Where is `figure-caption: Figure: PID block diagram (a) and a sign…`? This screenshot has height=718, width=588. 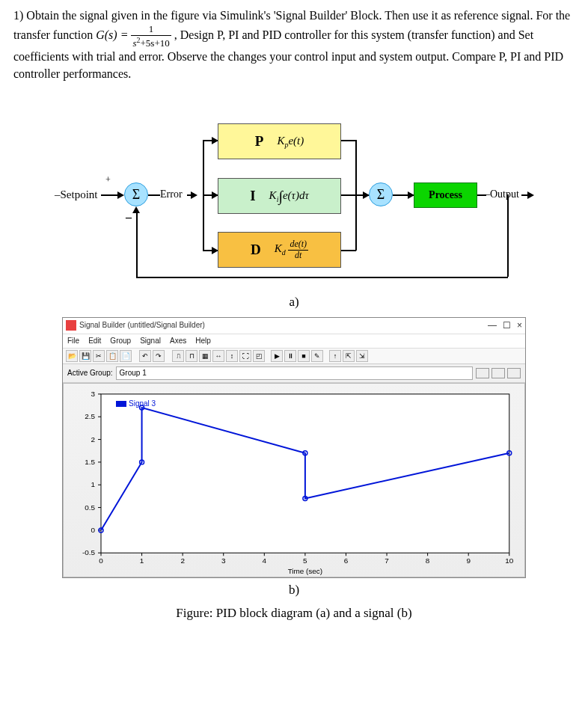 figure-caption: Figure: PID block diagram (a) and a sign… is located at coordinates (294, 613).